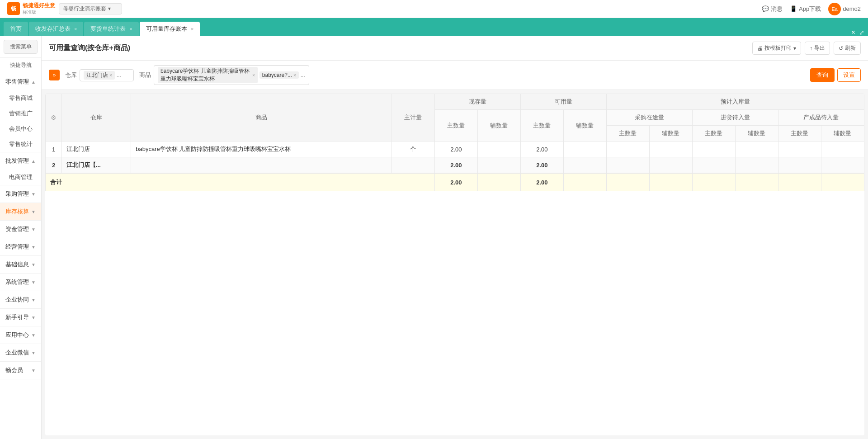 This screenshot has height=439, width=868. I want to click on nav-tabs: 首页 收发存汇总表 × 要货单统计表 × 可用量库存账本 × × ⤢, so click(434, 27).